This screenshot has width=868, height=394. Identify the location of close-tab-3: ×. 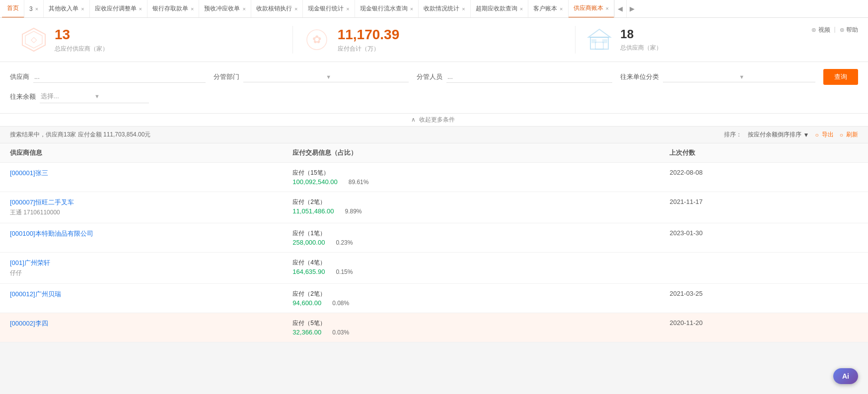
(37, 9).